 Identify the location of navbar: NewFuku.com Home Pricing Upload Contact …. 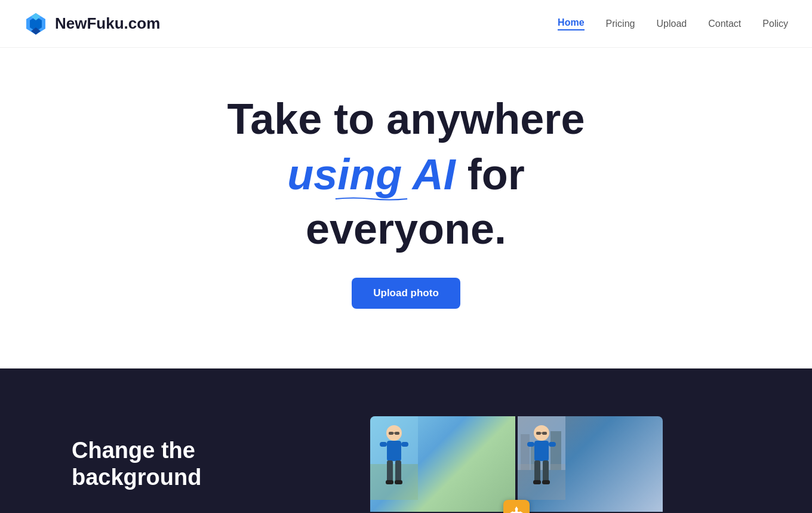
(406, 24).